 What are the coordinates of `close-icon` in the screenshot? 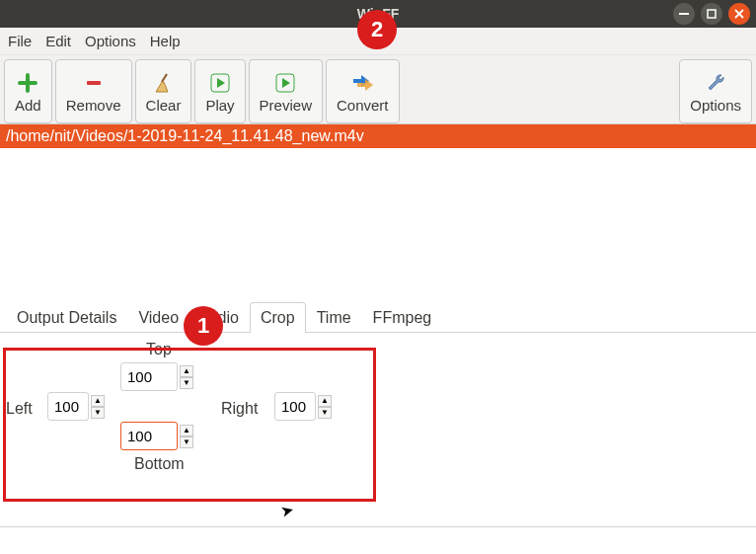 It's located at (739, 14).